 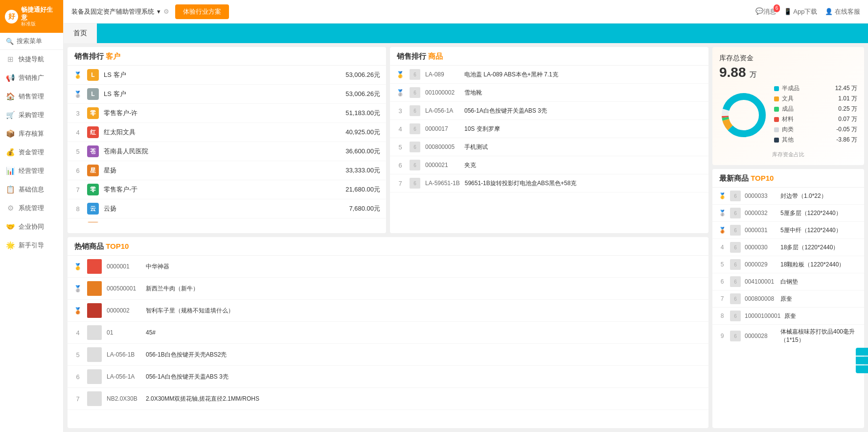 I want to click on list-item: 8 6 10000100001 原奎, so click(x=788, y=316).